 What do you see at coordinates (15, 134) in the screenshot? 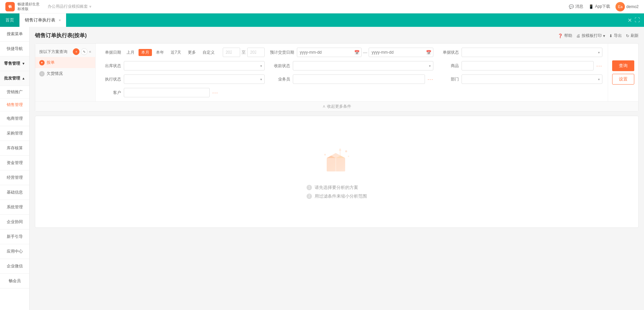
I see `sidebar-item-purchase: 采购管理` at bounding box center [15, 134].